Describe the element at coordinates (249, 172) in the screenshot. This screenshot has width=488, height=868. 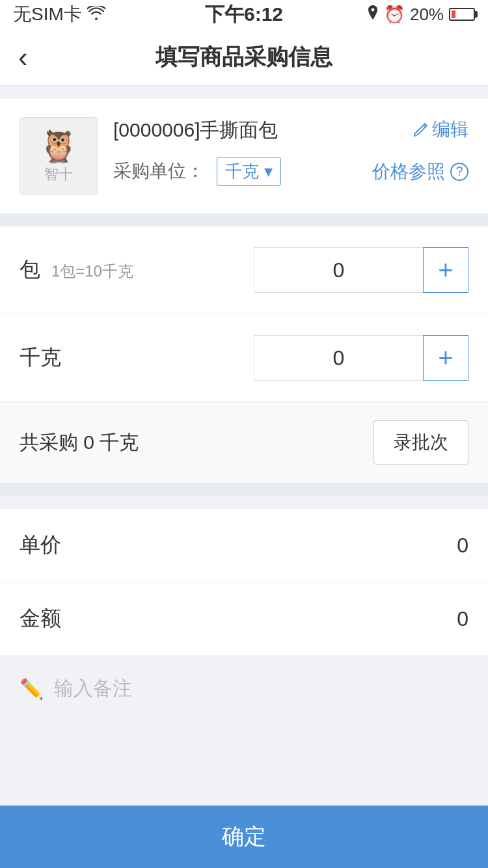
I see `unit-select: 千克 ▾` at that location.